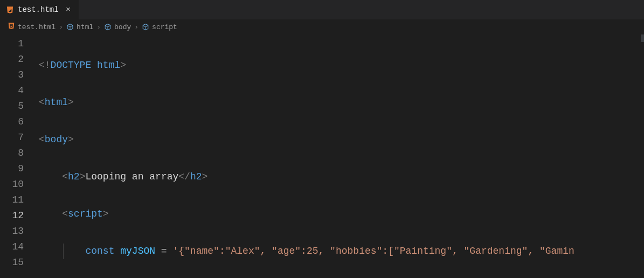  I want to click on line-number: 14, so click(12, 247).